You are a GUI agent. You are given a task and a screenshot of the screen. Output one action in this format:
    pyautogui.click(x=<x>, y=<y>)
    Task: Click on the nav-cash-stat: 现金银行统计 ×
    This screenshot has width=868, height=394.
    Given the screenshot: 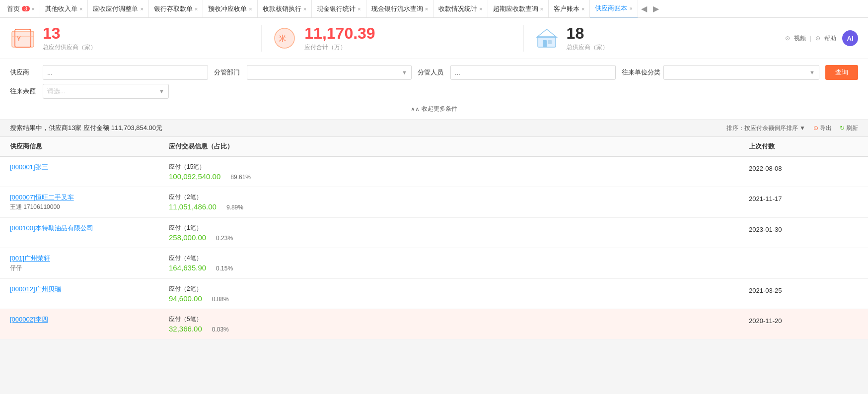 What is the action you would take?
    pyautogui.click(x=339, y=9)
    